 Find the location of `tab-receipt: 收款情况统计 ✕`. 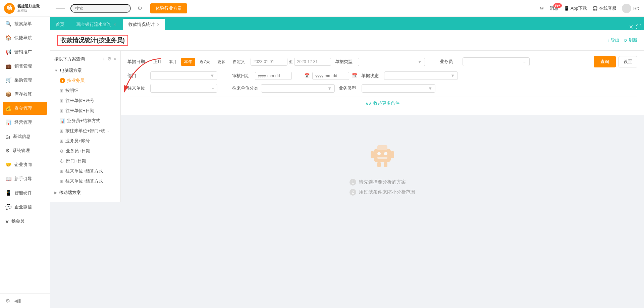

tab-receipt: 收款情况统计 ✕ is located at coordinates (144, 24).